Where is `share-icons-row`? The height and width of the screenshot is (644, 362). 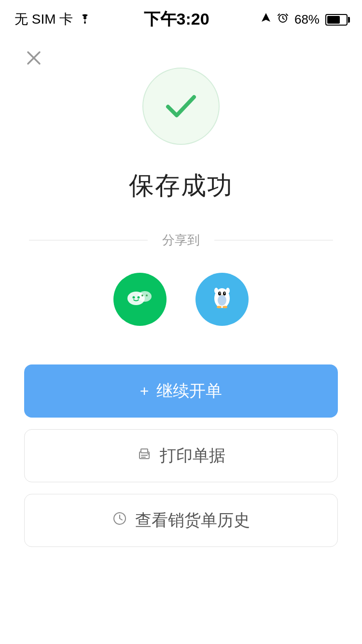 share-icons-row is located at coordinates (181, 299).